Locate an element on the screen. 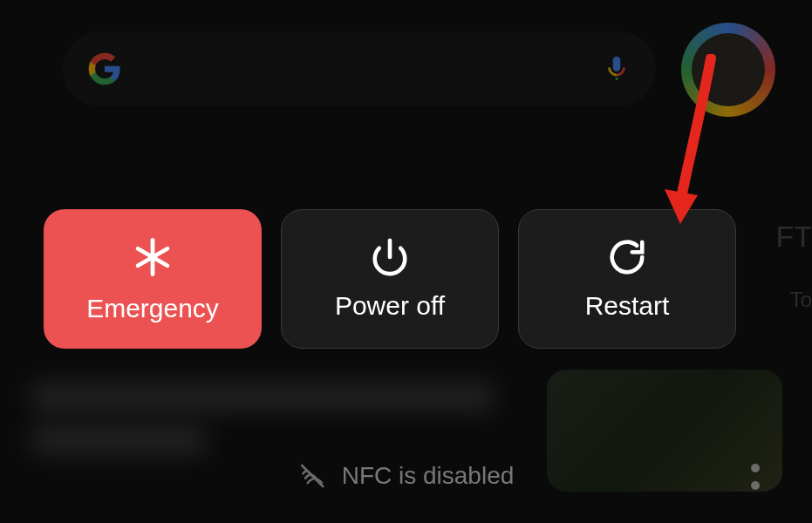  asterisk-medical-icon is located at coordinates (153, 257).